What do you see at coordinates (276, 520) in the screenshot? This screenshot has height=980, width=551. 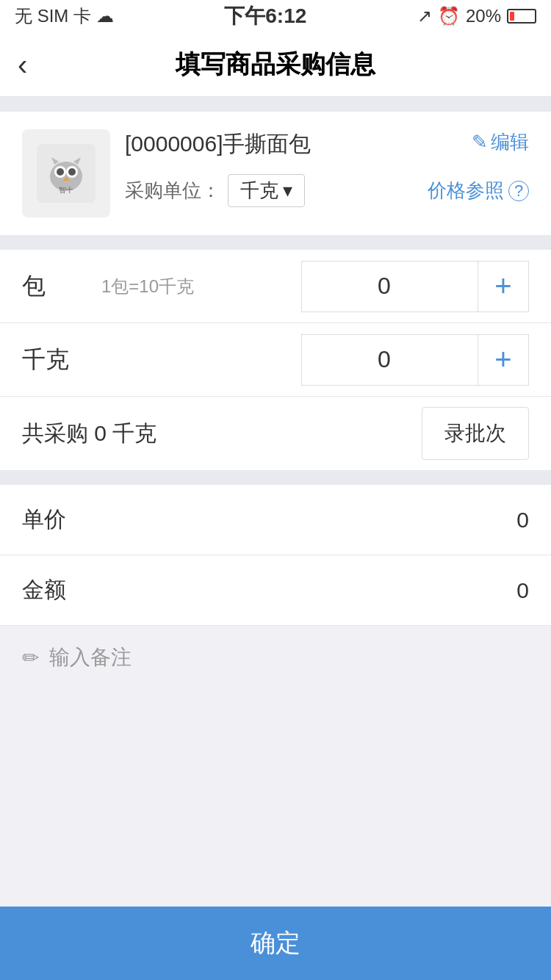 I see `unit-price-row: 单价 0` at bounding box center [276, 520].